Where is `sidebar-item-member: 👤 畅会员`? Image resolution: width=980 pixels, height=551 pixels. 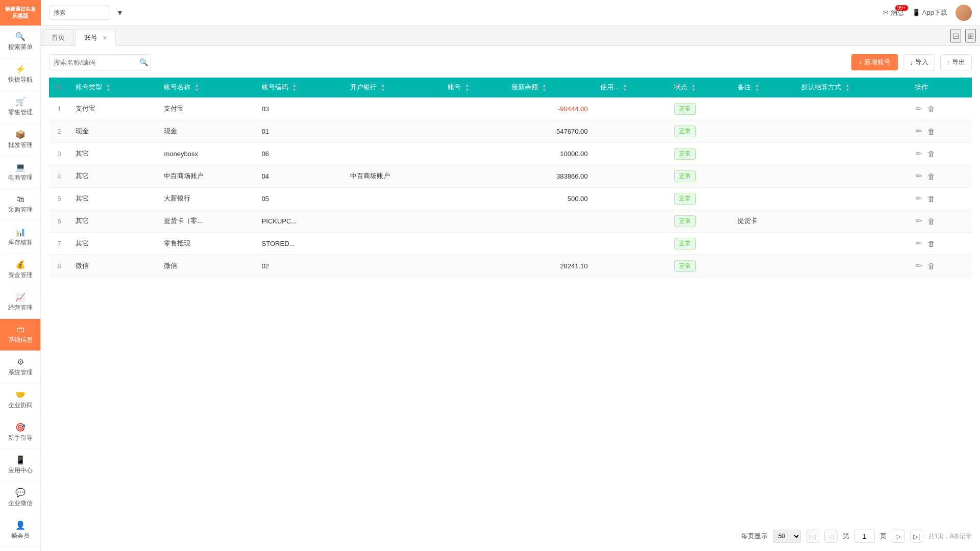
sidebar-item-member: 👤 畅会员 is located at coordinates (20, 531).